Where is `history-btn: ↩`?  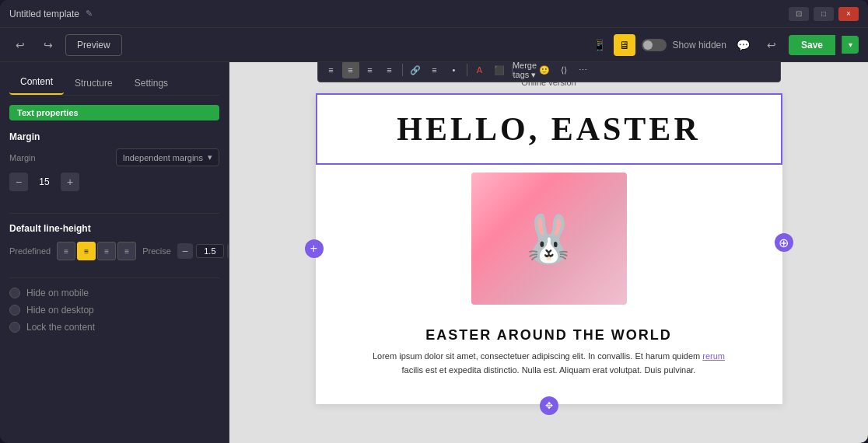
history-btn: ↩ is located at coordinates (772, 45).